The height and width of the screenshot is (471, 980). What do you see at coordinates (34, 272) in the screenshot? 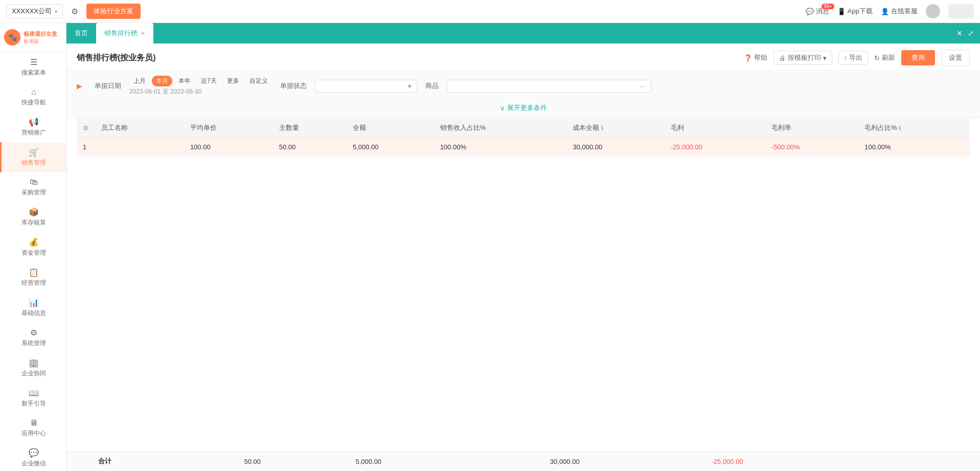
I see `operations-icon: 📋` at bounding box center [34, 272].